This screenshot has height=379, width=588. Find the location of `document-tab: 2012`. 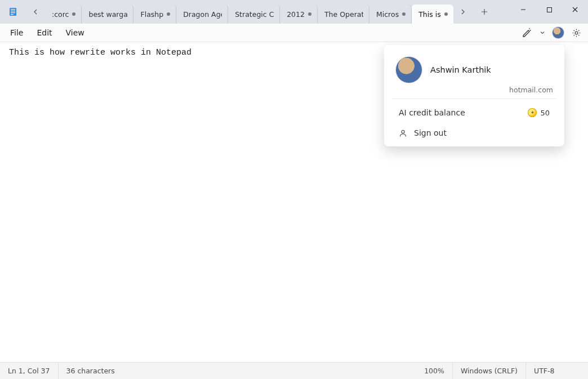

document-tab: 2012 is located at coordinates (299, 14).